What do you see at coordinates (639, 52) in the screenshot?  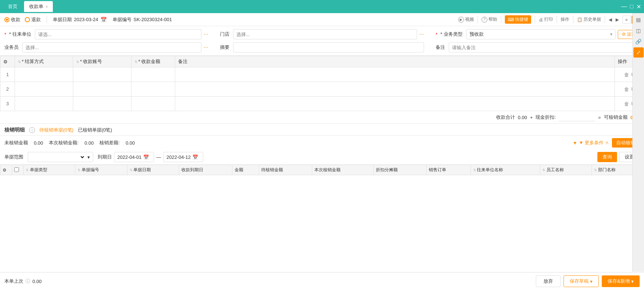 I see `right-panel-expand-icon: ⤢` at bounding box center [639, 52].